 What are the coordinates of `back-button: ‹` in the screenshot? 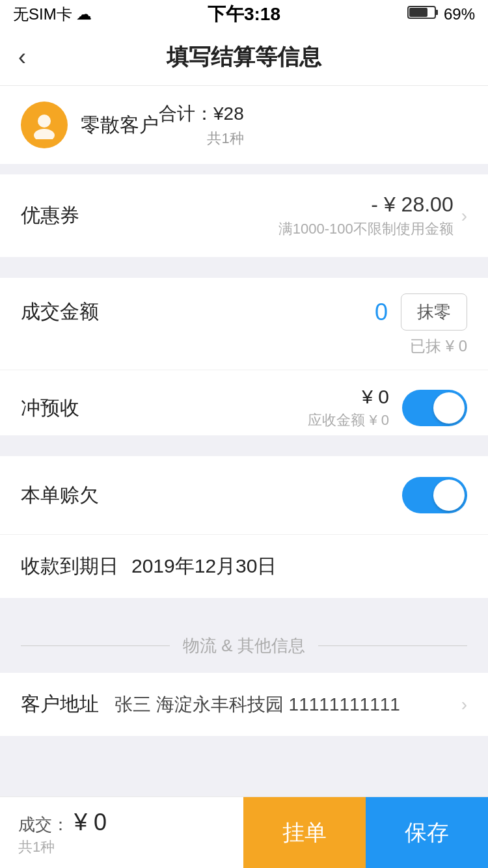 It's located at (22, 57).